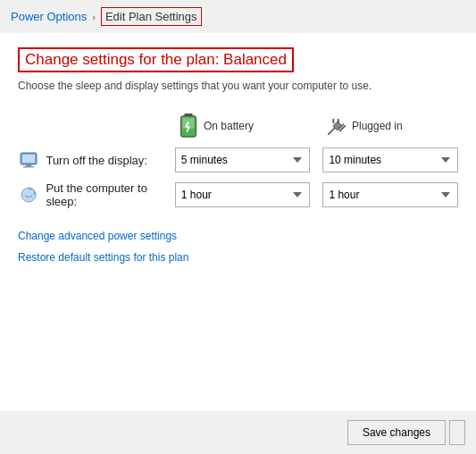  I want to click on display-setting-label: Turn off the display:, so click(110, 161).